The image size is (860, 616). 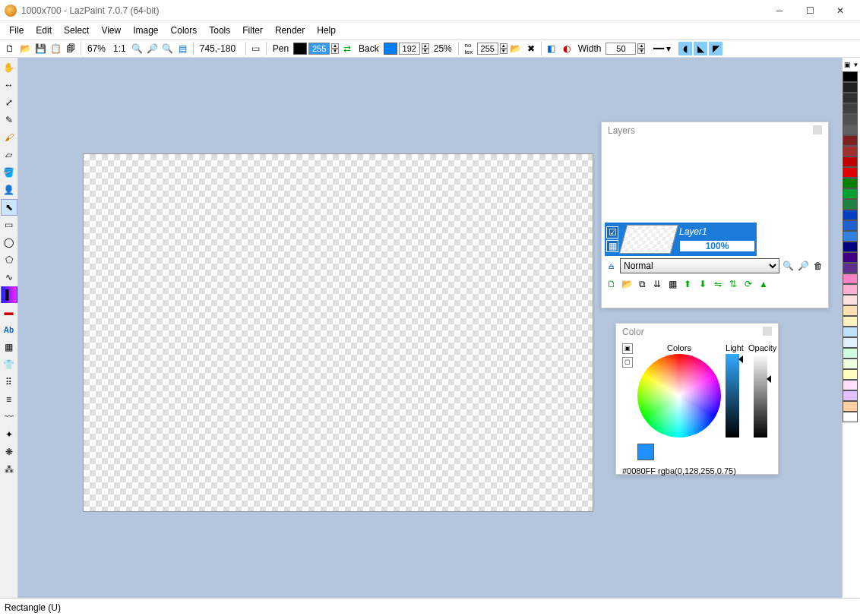 What do you see at coordinates (9, 137) in the screenshot?
I see `tool-brush: 🖌` at bounding box center [9, 137].